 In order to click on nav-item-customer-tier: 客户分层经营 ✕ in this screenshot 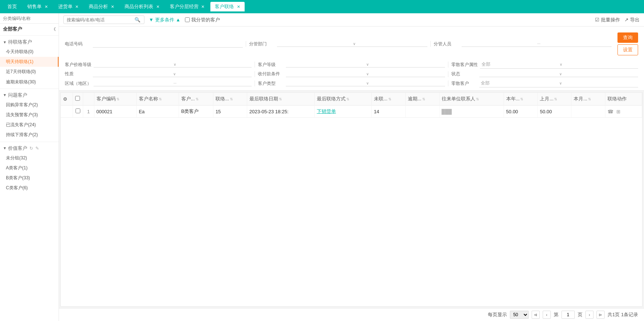, I will do `click(187, 7)`.